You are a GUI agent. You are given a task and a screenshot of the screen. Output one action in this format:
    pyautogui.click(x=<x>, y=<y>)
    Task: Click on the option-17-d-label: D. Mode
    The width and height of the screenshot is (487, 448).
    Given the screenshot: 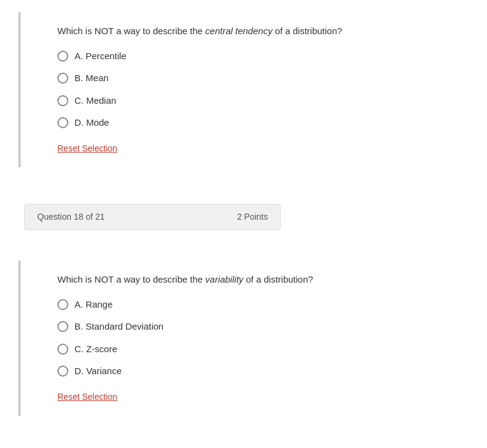 What is the action you would take?
    pyautogui.click(x=92, y=123)
    